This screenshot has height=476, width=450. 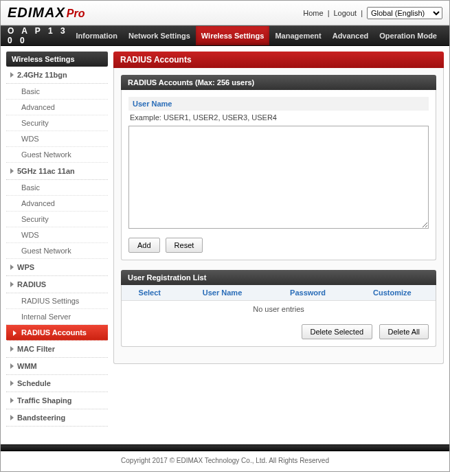 What do you see at coordinates (404, 332) in the screenshot?
I see `delete-all-button: Delete All` at bounding box center [404, 332].